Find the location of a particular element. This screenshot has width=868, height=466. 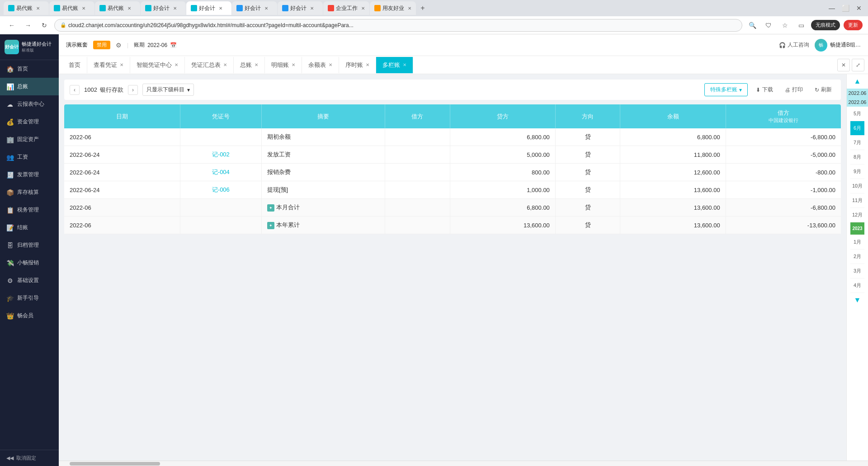

cell-voucher: 记-006 is located at coordinates (221, 190).